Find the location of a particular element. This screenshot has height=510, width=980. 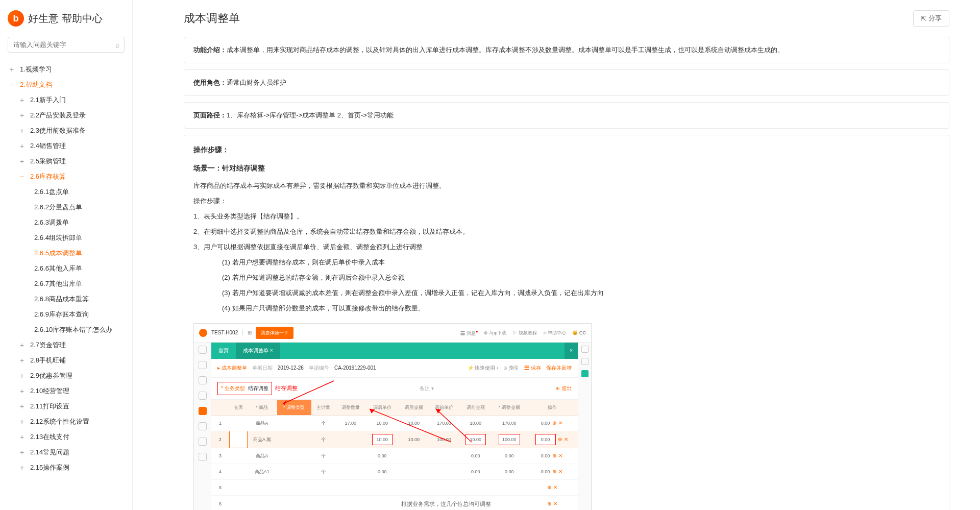

embedded-screenshot: TEST-H002 | ⊞ 我要体验一下 ☰ 消息● ⊕ App下载 ▷ 视频教… is located at coordinates (393, 417).